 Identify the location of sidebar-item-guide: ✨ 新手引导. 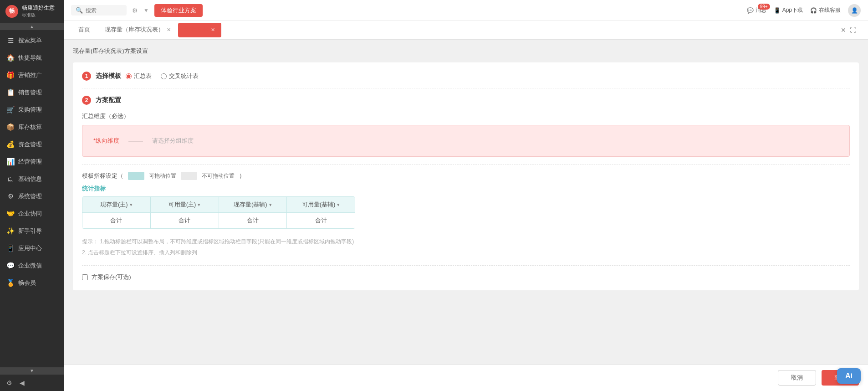
(32, 231).